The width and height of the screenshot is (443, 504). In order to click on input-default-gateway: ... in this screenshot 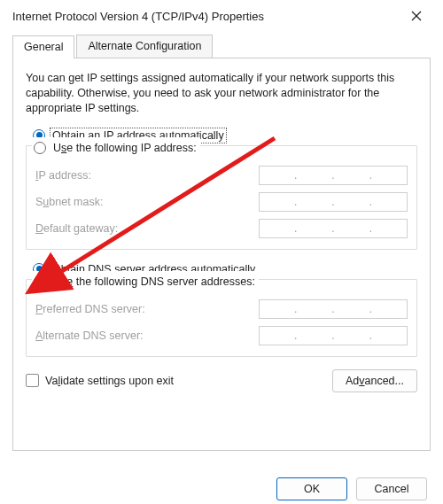, I will do `click(333, 229)`.